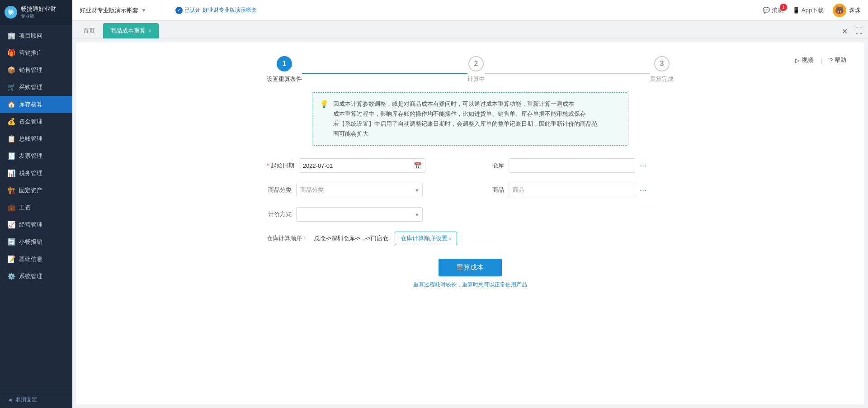  I want to click on goods-input: 商品, so click(572, 190).